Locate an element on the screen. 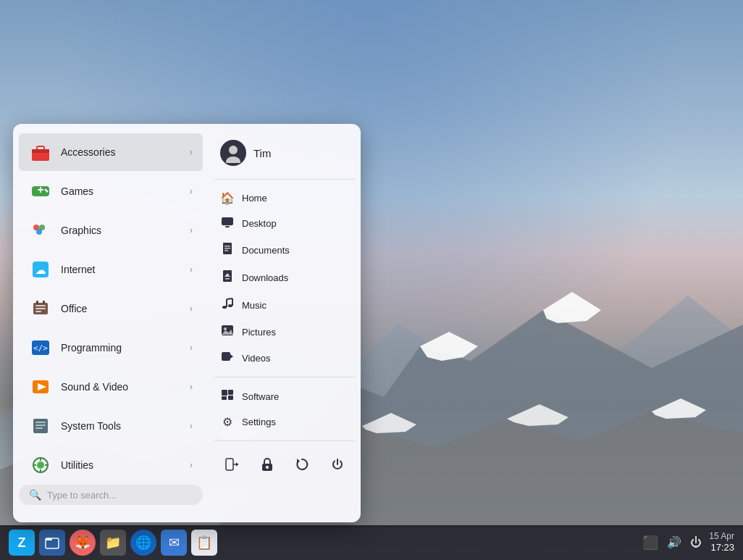  software-label: Software is located at coordinates (261, 397).